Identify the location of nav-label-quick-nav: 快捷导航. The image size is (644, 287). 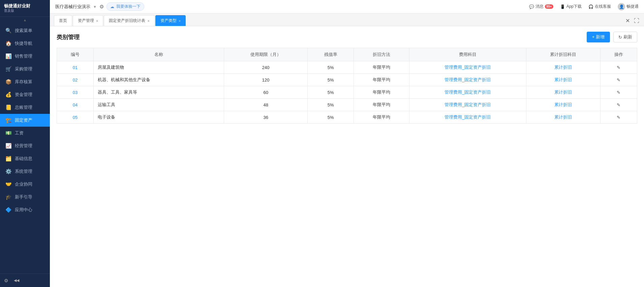
(24, 43).